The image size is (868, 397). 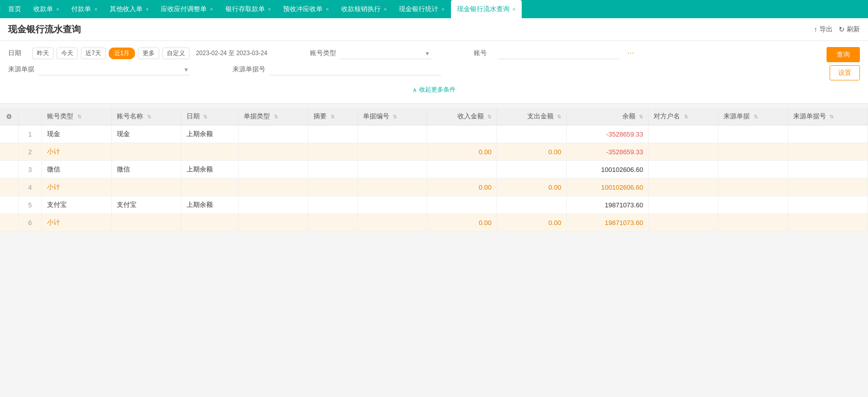 I want to click on th-source-doc: 来源单据 ⇅, so click(x=753, y=116).